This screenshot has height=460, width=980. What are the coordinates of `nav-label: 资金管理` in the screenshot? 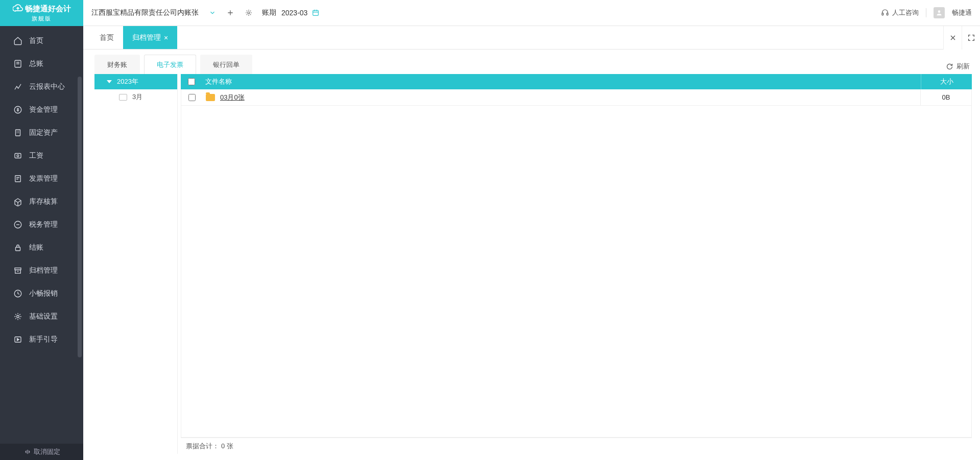 It's located at (43, 110).